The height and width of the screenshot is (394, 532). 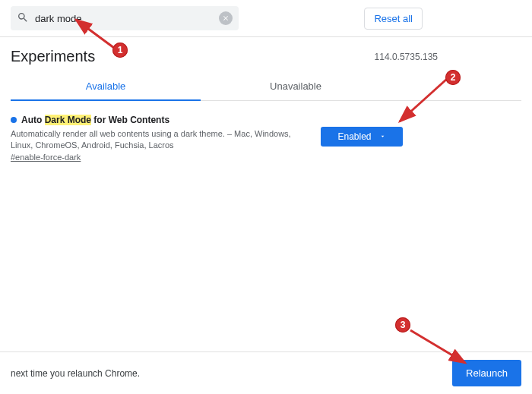 I want to click on bottom-bar: next time you relaunch Chrome. Relaunch, so click(x=266, y=373).